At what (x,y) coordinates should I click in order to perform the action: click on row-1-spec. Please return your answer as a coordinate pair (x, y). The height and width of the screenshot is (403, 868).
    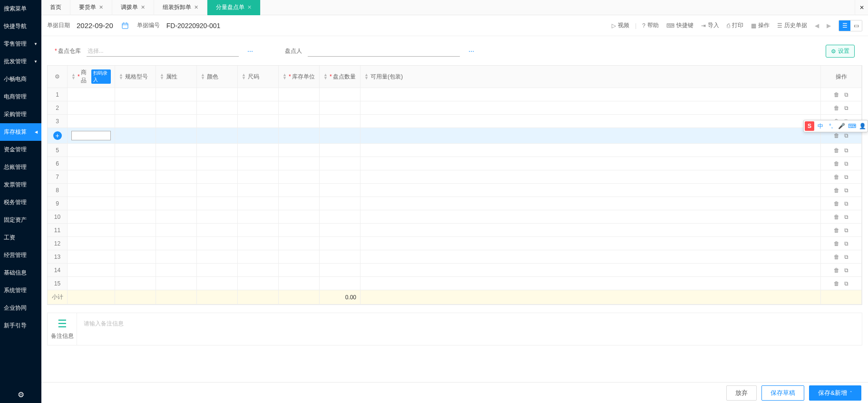
    Looking at the image, I should click on (136, 95).